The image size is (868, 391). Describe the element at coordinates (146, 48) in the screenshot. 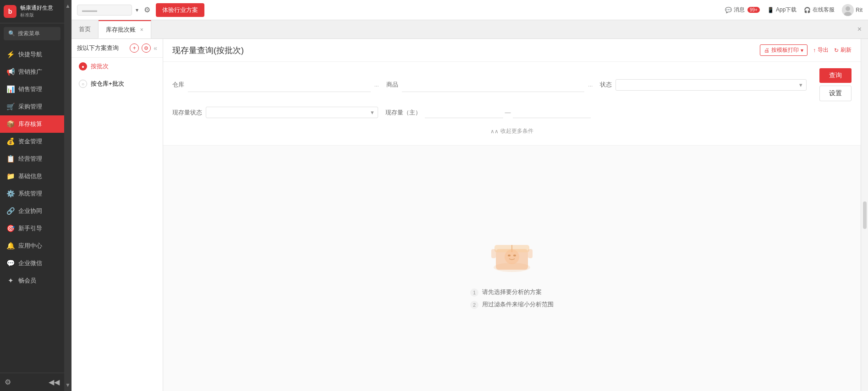

I see `plan-settings-icon: ⚙` at that location.